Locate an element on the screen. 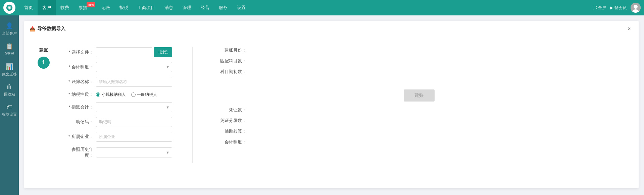  fullscreen-icon: ⛶ is located at coordinates (595, 8).